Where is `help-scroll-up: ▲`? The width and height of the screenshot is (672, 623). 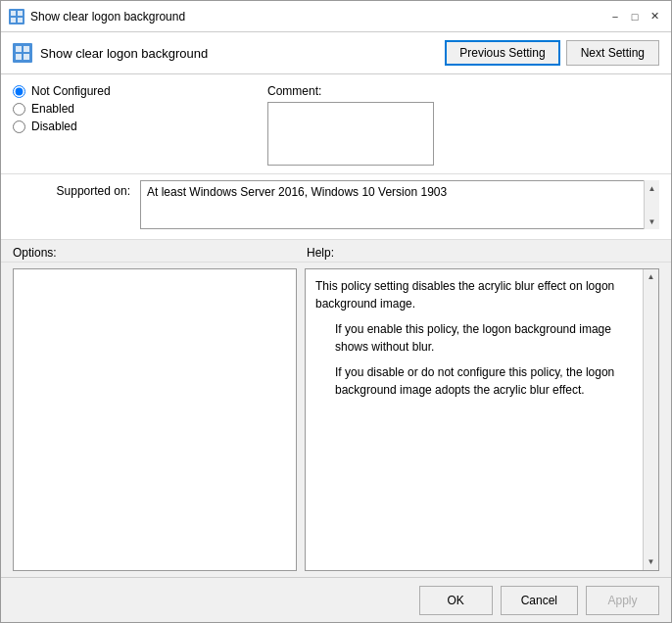 help-scroll-up: ▲ is located at coordinates (650, 277).